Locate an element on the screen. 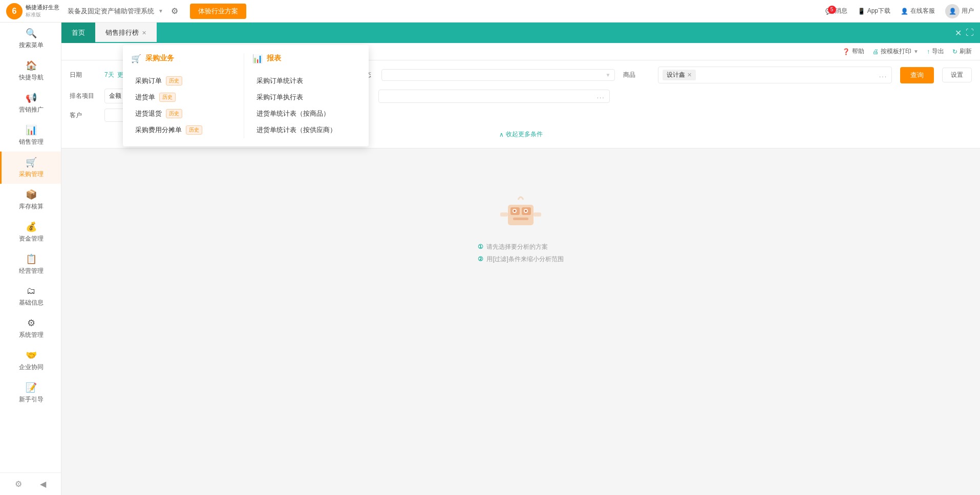 The width and height of the screenshot is (980, 495). sidebar-label-basic: 基础信息 is located at coordinates (31, 303).